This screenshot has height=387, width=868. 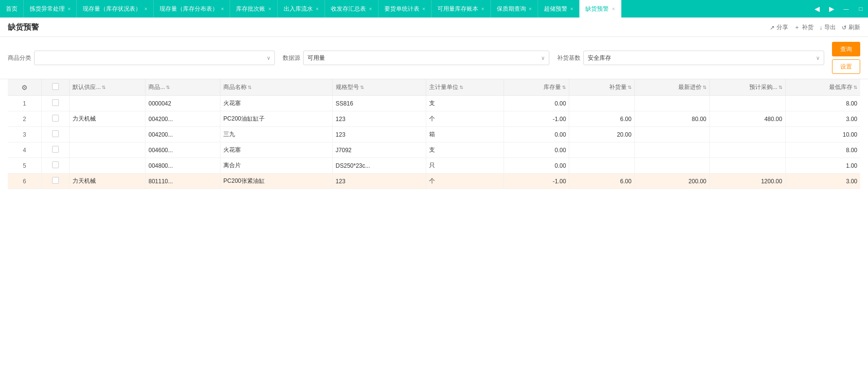 I want to click on tabs-scroll-next: ▶, so click(x=832, y=9).